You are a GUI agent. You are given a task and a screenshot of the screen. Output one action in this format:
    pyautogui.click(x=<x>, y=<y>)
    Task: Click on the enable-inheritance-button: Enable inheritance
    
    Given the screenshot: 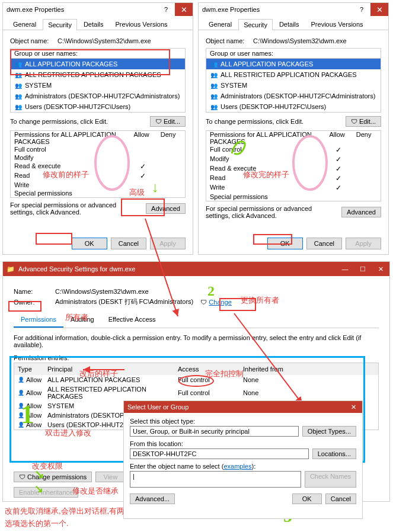 What is the action you would take?
    pyautogui.click(x=46, y=492)
    